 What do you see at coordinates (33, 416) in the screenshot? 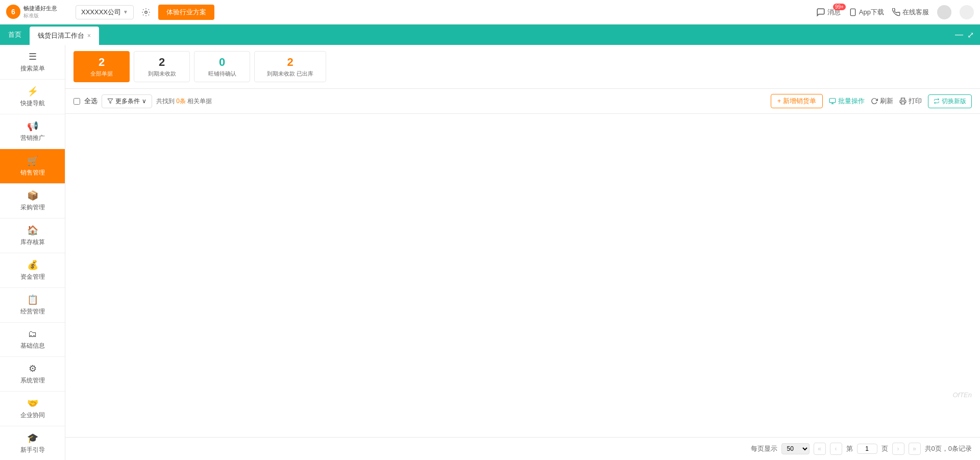
I see `sidebar-enterprise-label: 企业协同` at bounding box center [33, 416].